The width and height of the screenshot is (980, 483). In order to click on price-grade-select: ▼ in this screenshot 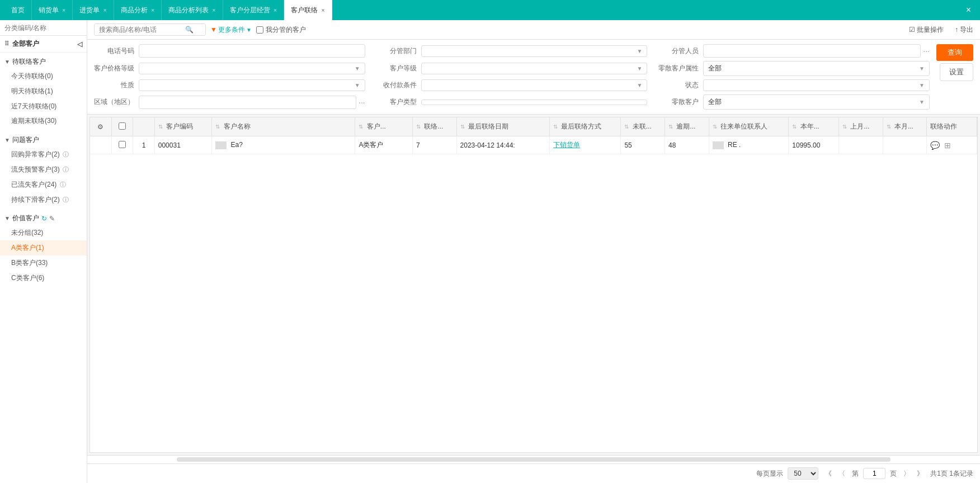, I will do `click(252, 68)`.